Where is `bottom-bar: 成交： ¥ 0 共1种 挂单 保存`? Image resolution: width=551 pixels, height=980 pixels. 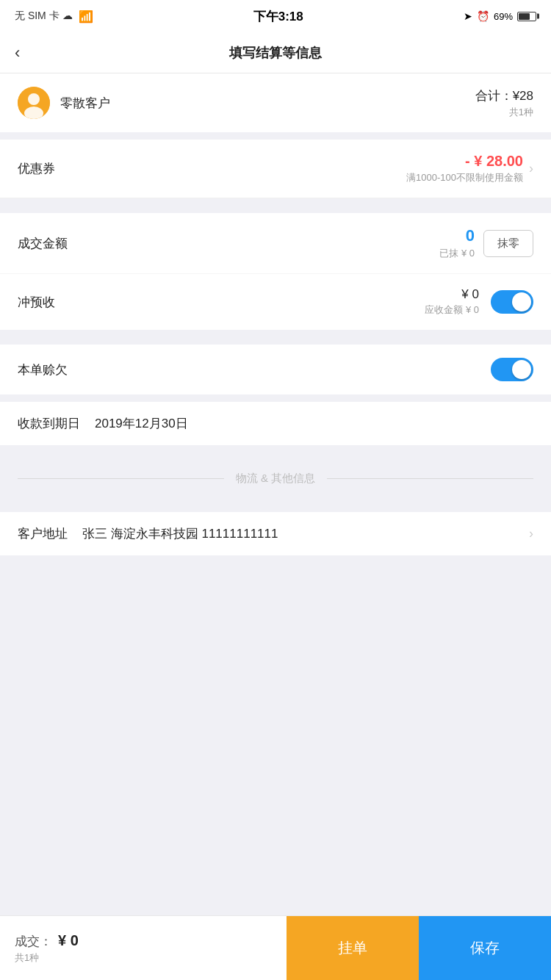
bottom-bar: 成交： ¥ 0 共1种 挂单 保存 is located at coordinates (276, 948).